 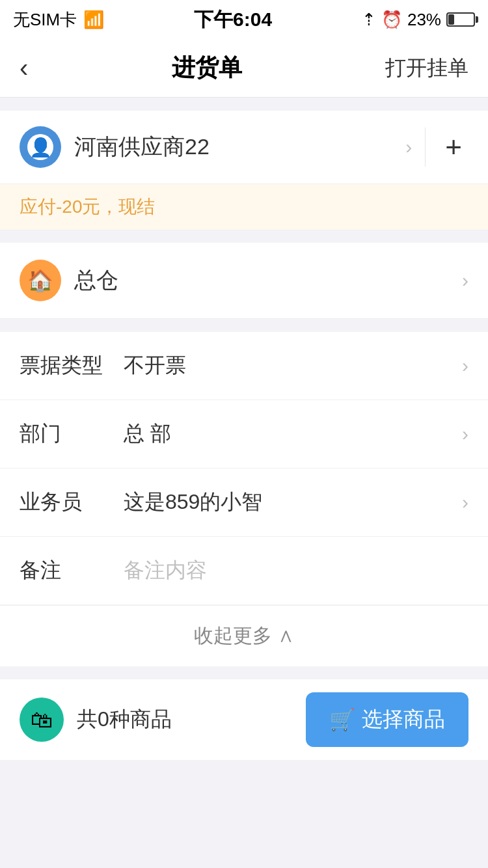 I want to click on status-left: 无SIM卡 📶, so click(x=59, y=20).